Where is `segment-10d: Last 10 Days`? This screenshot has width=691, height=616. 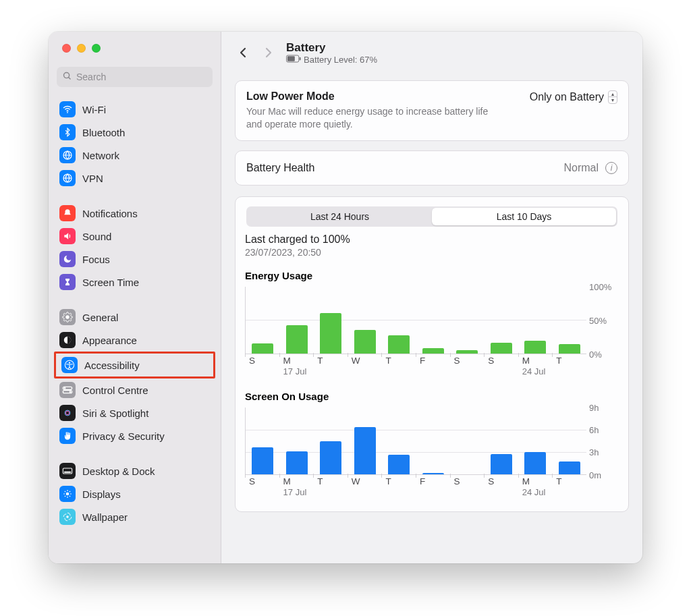
segment-10d: Last 10 Days is located at coordinates (524, 217).